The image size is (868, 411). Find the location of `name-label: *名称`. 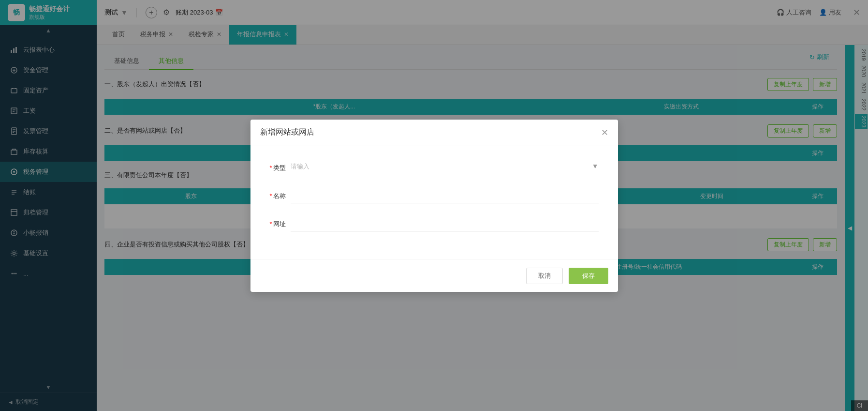

name-label: *名称 is located at coordinates (278, 196).